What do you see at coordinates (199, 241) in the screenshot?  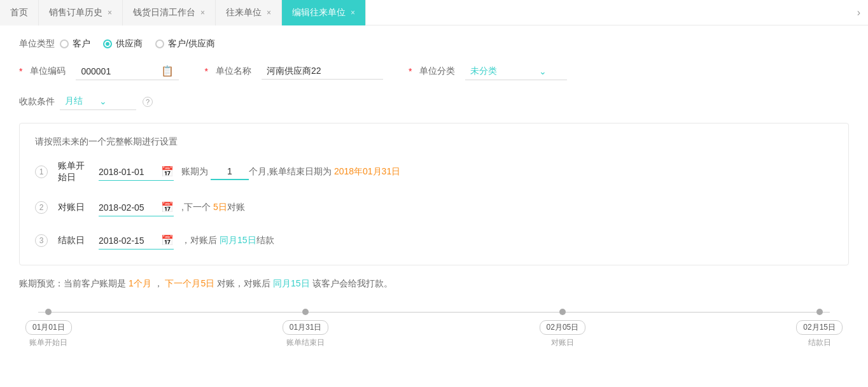 I see `period-row3-prefix: ，对账后` at bounding box center [199, 241].